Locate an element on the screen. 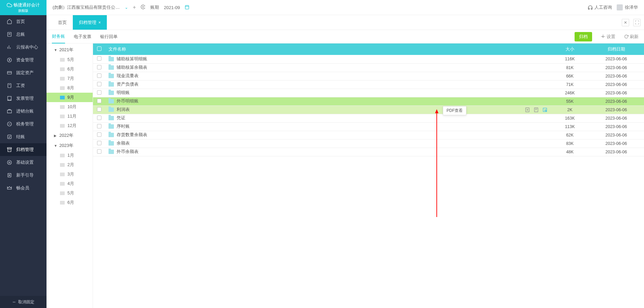  period-value: 2021-09 is located at coordinates (172, 7).